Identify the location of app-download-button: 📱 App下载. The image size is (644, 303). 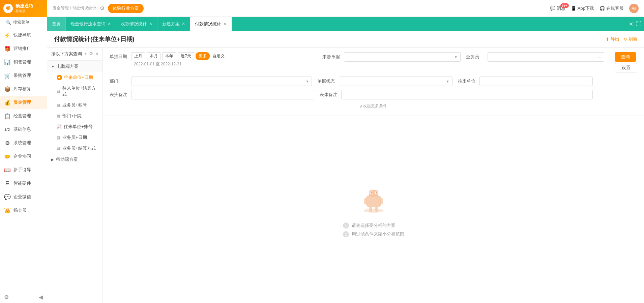
(583, 8).